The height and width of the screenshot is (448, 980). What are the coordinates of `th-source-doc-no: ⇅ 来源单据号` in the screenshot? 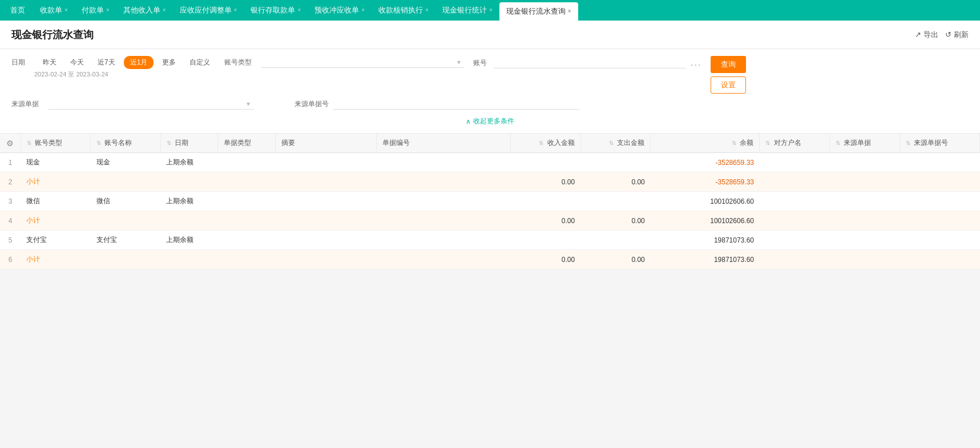 It's located at (939, 143).